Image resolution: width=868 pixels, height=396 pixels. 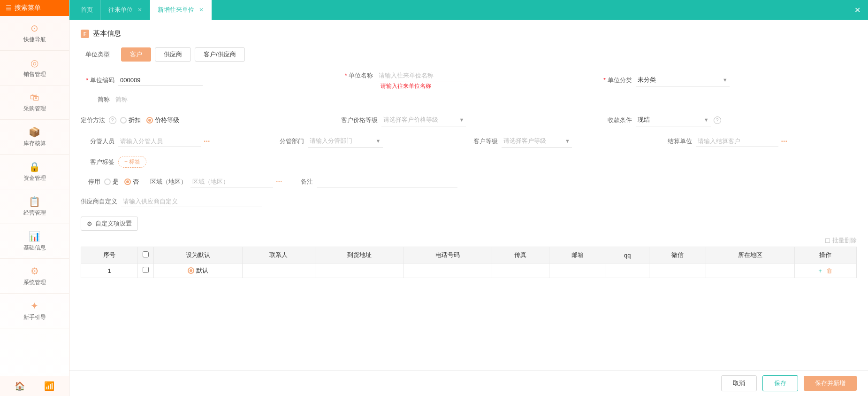 I want to click on dept-chevron-icon: ▼, so click(x=378, y=141).